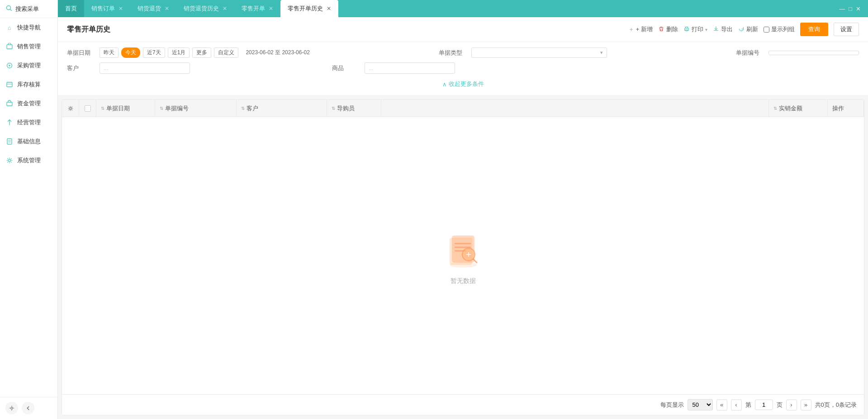  I want to click on sidebar-item-purchase-mgmt: 采购管理, so click(29, 66).